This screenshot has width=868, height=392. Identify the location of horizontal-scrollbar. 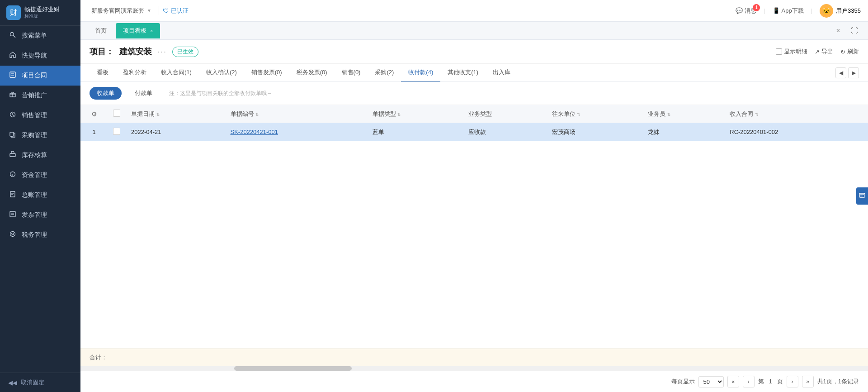
(474, 368).